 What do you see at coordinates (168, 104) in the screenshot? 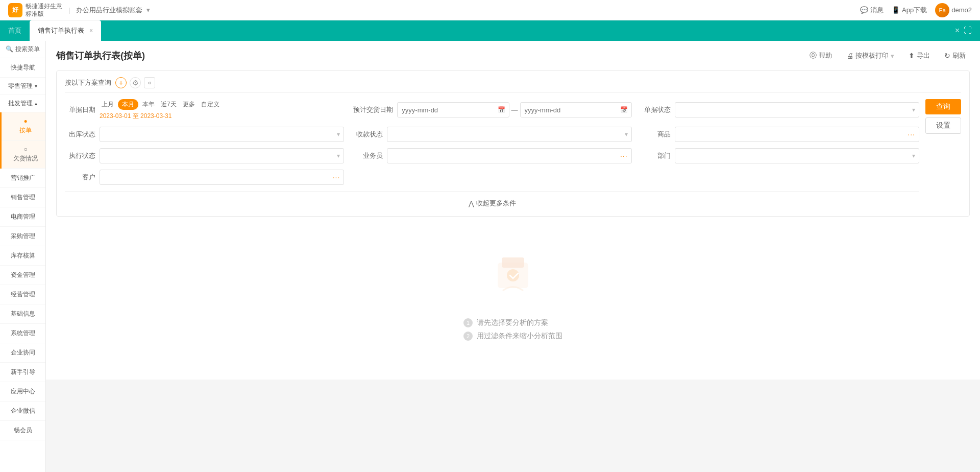
I see `date-btn-7days: 近7天` at bounding box center [168, 104].